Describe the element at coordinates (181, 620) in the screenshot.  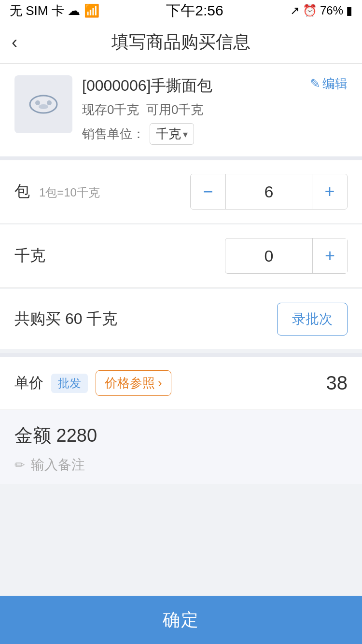
I see `confirm-button: 确定` at that location.